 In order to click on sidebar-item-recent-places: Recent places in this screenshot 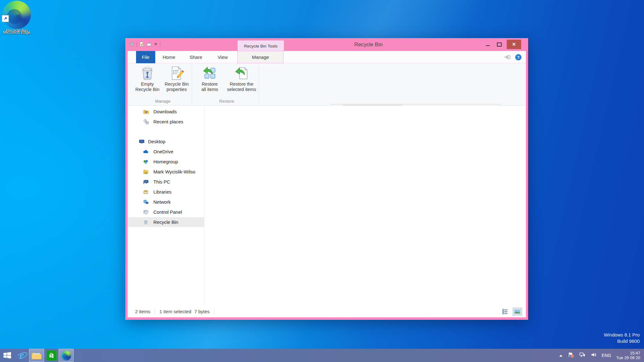, I will do `click(166, 122)`.